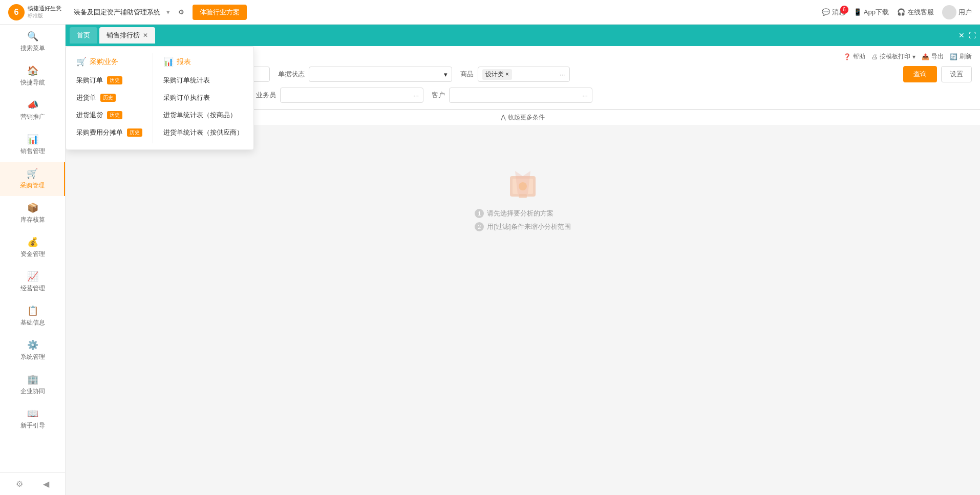 This screenshot has height=495, width=980. What do you see at coordinates (528, 227) in the screenshot?
I see `tip-text-2: 用[过滤]条件来缩小分析范围` at bounding box center [528, 227].